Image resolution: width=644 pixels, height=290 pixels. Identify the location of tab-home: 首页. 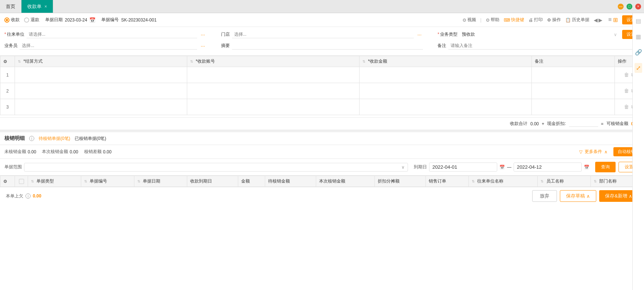
(11, 7).